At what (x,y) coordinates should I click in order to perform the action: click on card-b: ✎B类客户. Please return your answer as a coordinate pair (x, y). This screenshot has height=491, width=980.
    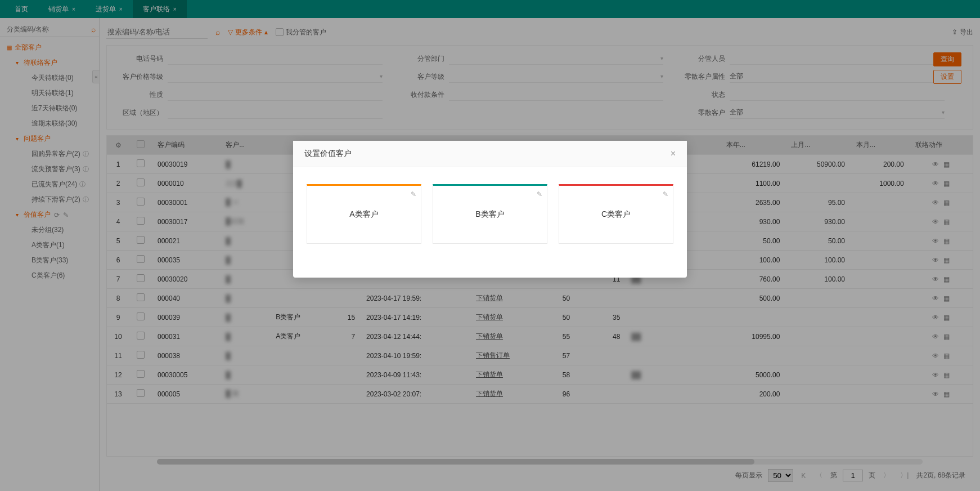
    Looking at the image, I should click on (490, 214).